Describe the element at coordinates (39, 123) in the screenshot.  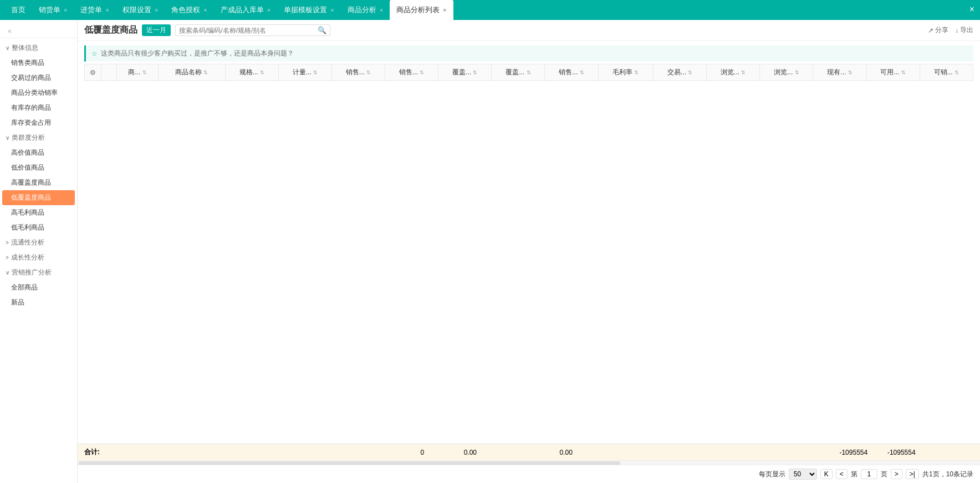
I see `sidebar-item-inventory-capital: 库存资金占用` at that location.